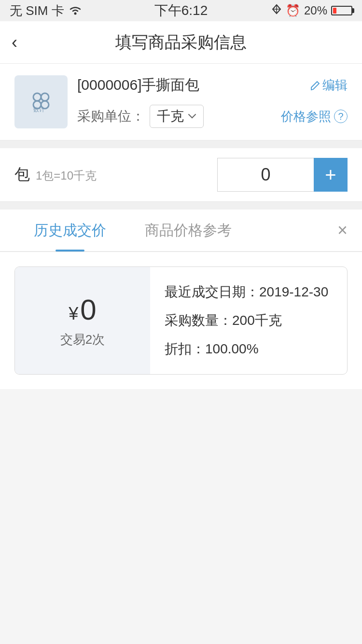 The image size is (362, 644). Describe the element at coordinates (341, 116) in the screenshot. I see `help-icon: ?` at that location.